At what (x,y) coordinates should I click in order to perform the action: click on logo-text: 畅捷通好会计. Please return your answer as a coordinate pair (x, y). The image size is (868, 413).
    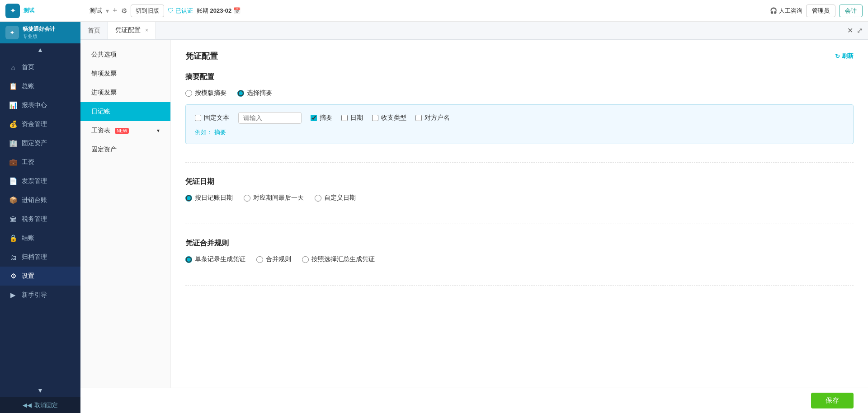
    Looking at the image, I should click on (39, 29).